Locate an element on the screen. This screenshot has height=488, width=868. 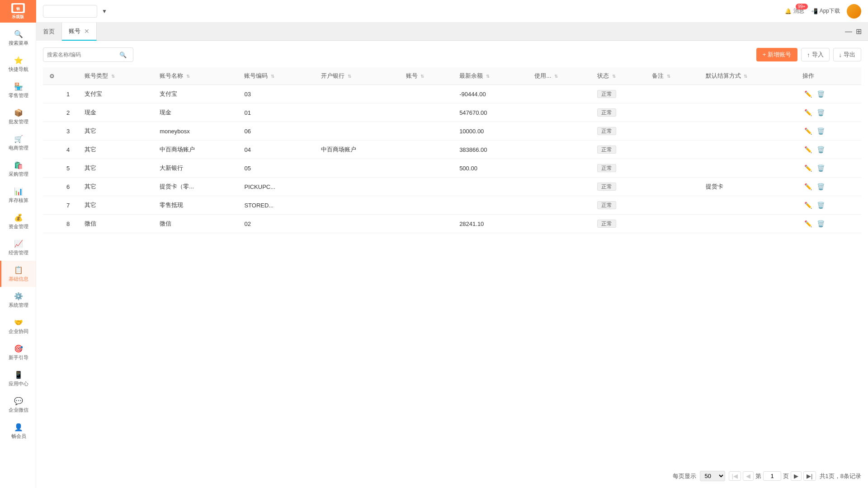
row-name: 大新银行 is located at coordinates (196, 168).